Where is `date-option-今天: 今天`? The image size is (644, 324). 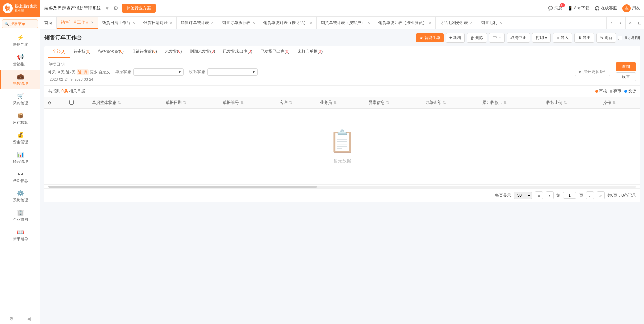 date-option-今天: 今天 is located at coordinates (61, 72).